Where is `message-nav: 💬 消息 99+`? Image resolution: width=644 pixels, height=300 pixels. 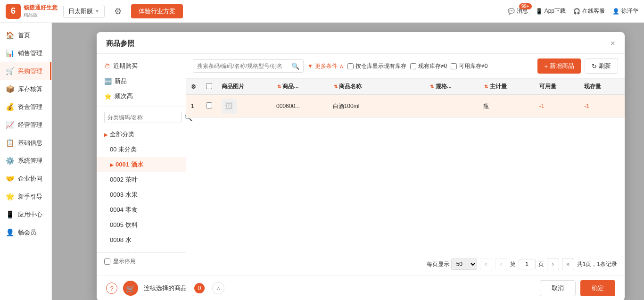
message-nav: 💬 消息 99+ is located at coordinates (518, 11).